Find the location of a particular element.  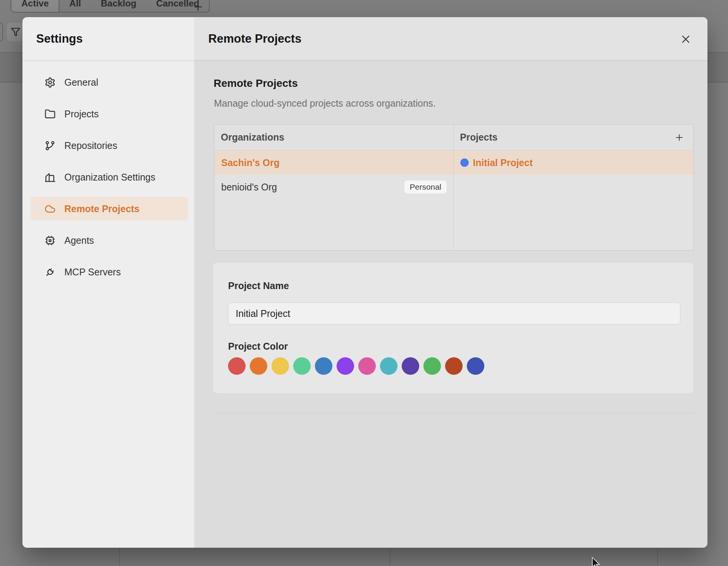

sidebar-item-organization-settings: Organization Settings is located at coordinates (109, 177).